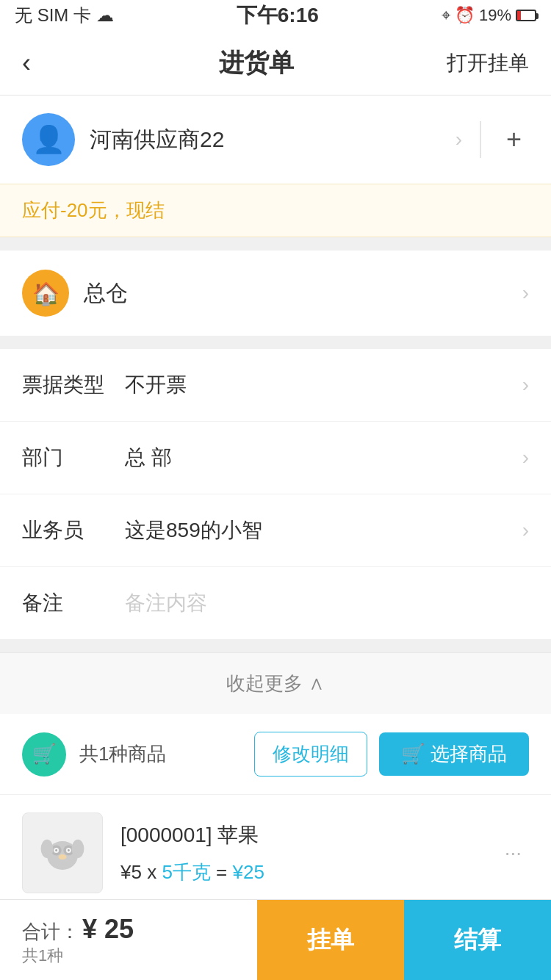 The height and width of the screenshot is (980, 551). Describe the element at coordinates (154, 872) in the screenshot. I see `price-multiply: x` at that location.